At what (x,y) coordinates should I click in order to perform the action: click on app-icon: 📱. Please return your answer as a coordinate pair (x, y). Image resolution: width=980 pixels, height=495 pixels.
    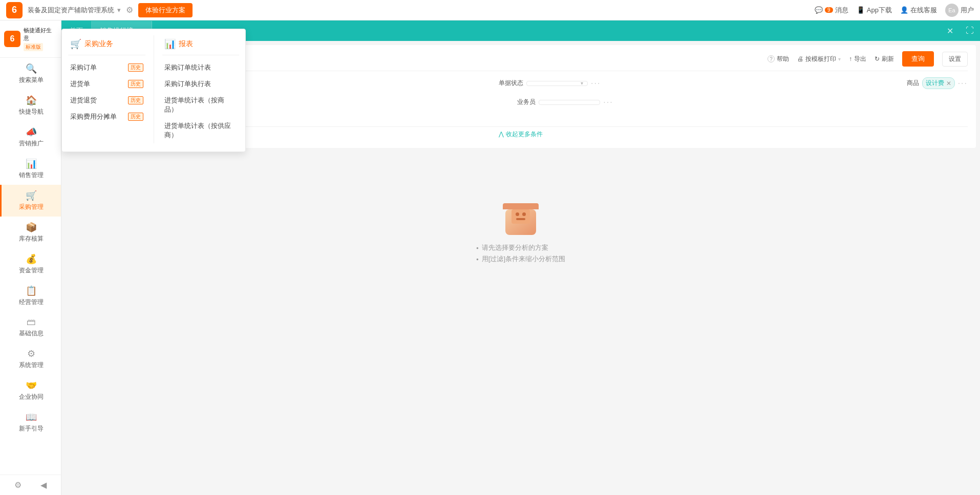
    Looking at the image, I should click on (861, 10).